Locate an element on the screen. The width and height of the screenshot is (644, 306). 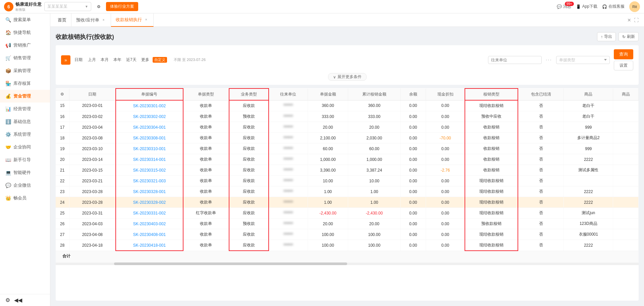
doc-no-link: SK-20230310-001 is located at coordinates (150, 149).